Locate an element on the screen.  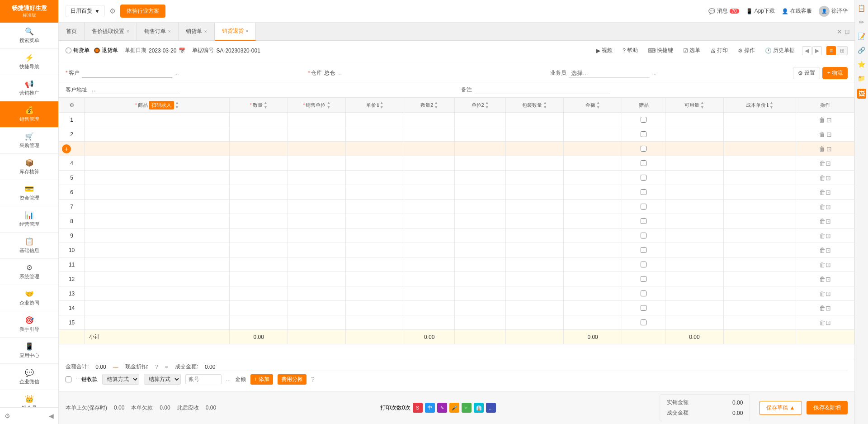
right-panel-item-7: 🖼 is located at coordinates (862, 94).